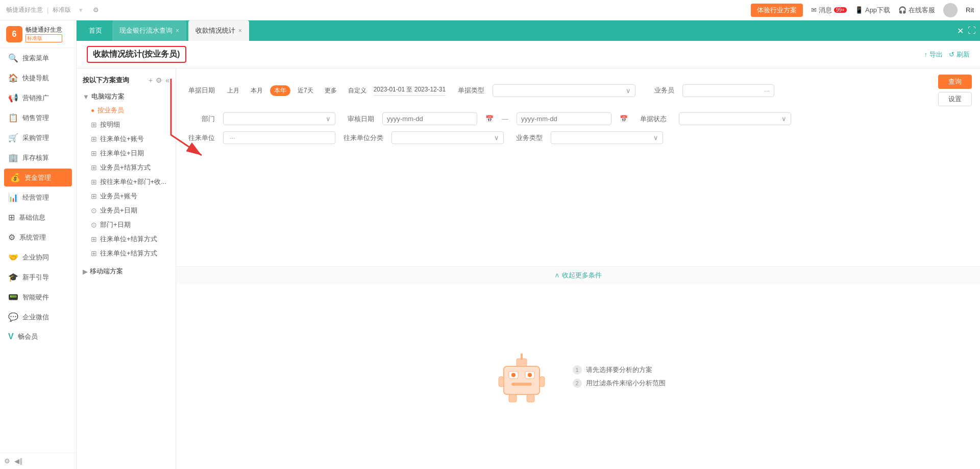 This screenshot has width=980, height=469. Describe the element at coordinates (38, 78) in the screenshot. I see `sidebar-item-nav: 🏠 快捷导航` at that location.